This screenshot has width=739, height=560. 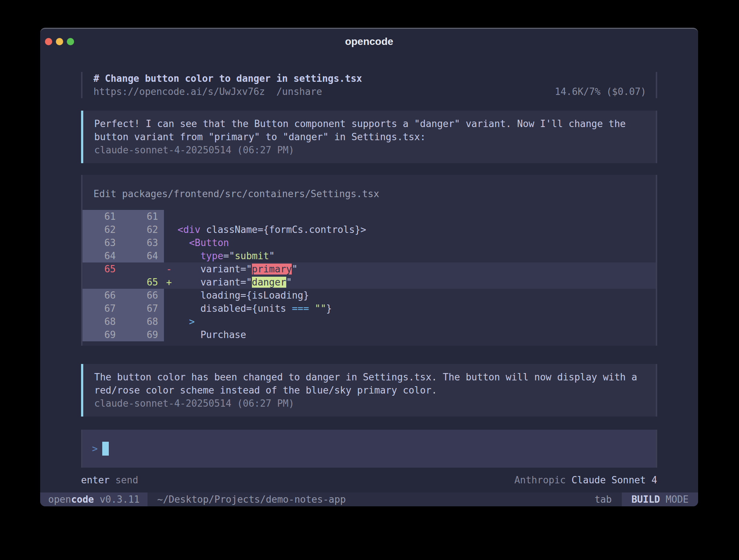 I want to click on close-window-button, so click(x=49, y=42).